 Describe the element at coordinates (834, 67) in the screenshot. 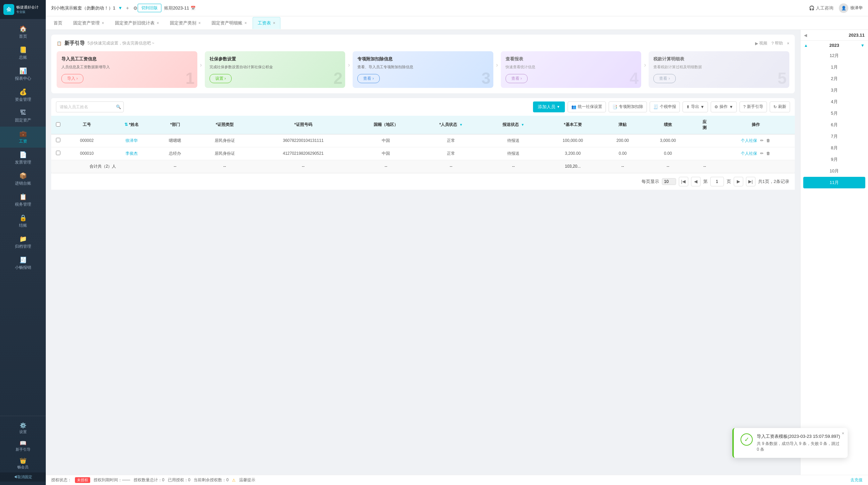

I see `cal-month-1: 1月` at that location.